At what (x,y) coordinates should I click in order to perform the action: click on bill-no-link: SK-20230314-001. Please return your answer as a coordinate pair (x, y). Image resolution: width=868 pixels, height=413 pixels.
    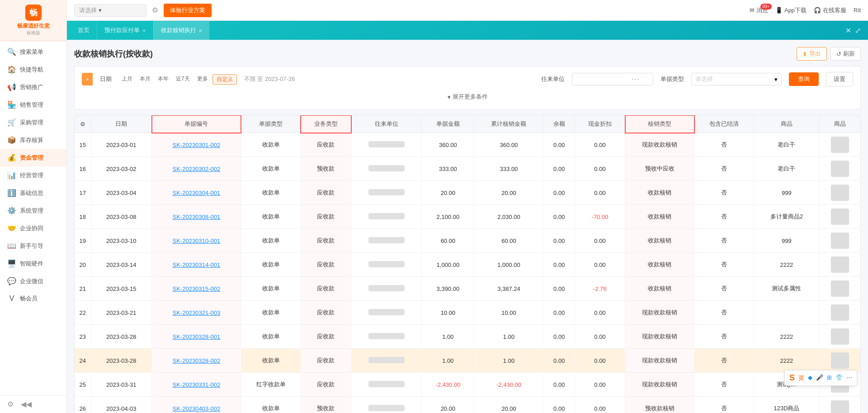
    Looking at the image, I should click on (197, 265).